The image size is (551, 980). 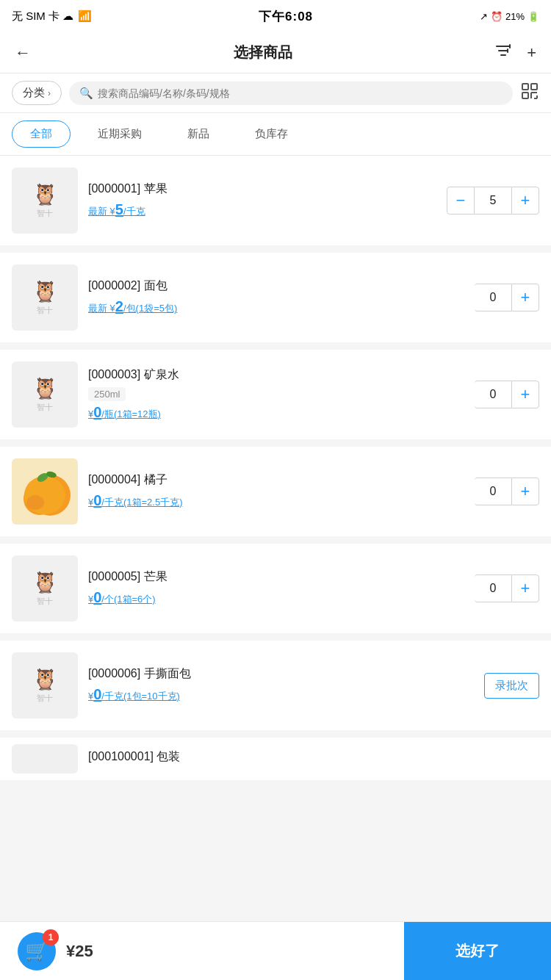 I want to click on list-item: 🦉 智十 [0000001] 苹果 最新 ¥5/千克 − +, so click(x=276, y=201).